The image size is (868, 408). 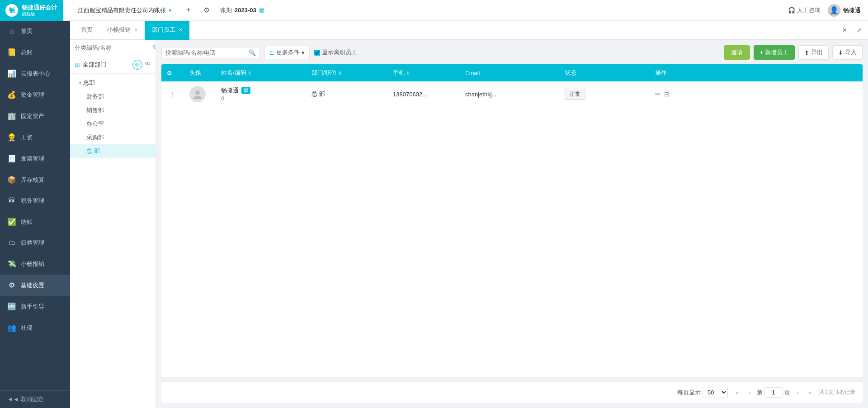 I want to click on sidebar-item-settle: ✅ 结账, so click(x=35, y=222).